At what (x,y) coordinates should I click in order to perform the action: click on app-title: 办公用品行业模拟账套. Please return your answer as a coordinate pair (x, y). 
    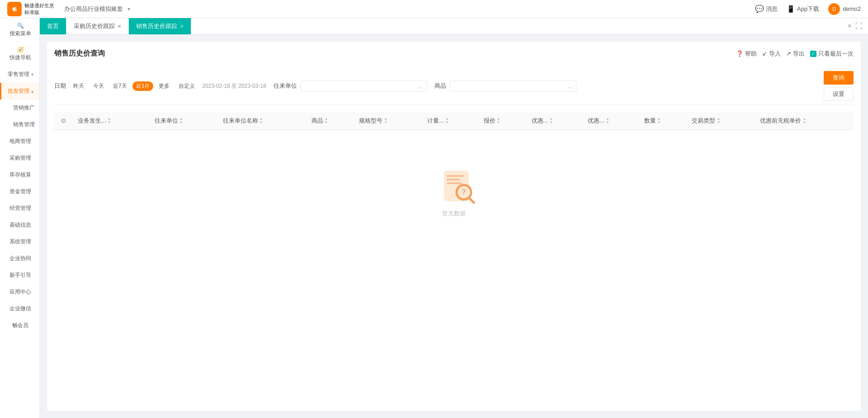
    Looking at the image, I should click on (94, 9).